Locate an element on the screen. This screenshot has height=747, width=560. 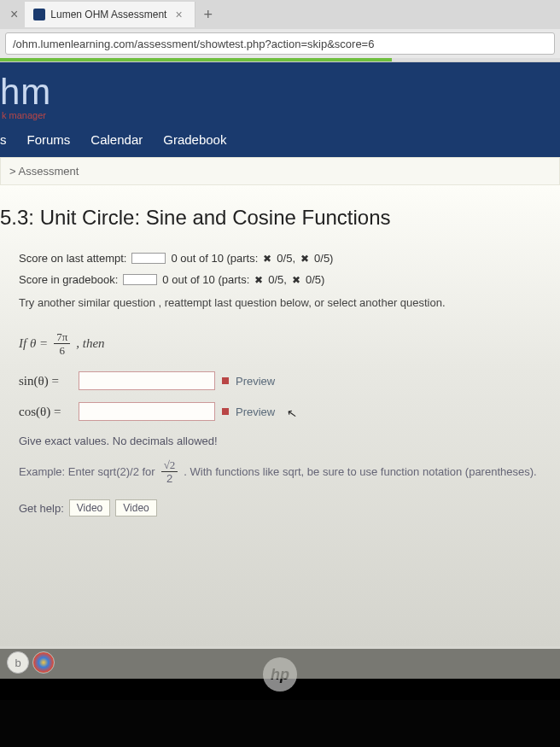
brand-subtitle: k manager is located at coordinates (280, 115).